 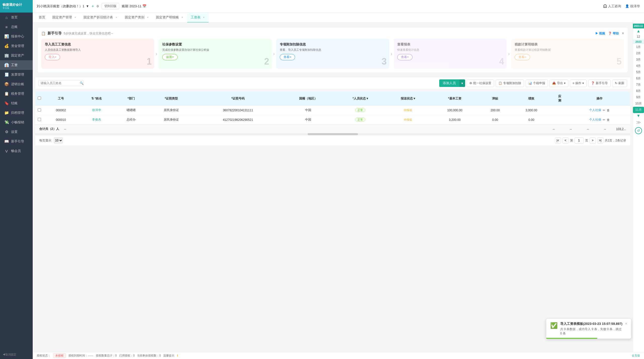 What do you see at coordinates (101, 18) in the screenshot?
I see `tab-depreciation: 固定资产折旧统计表 ×` at bounding box center [101, 18].